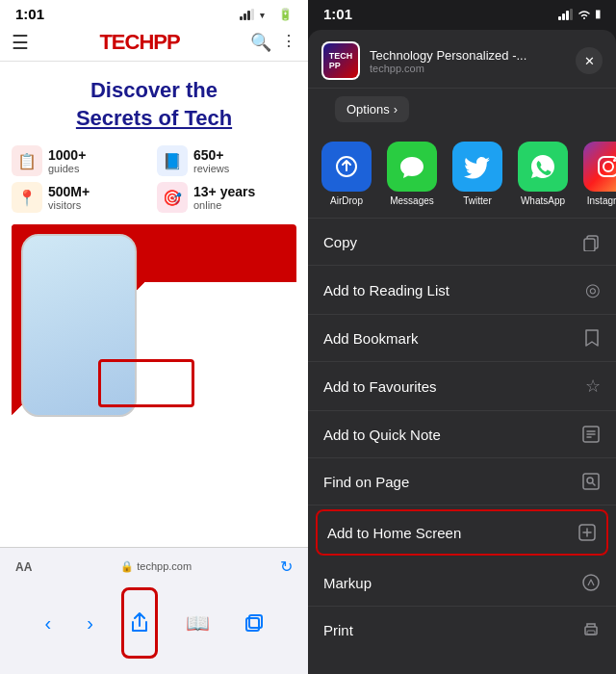  I want to click on left-nav-bar: ☰ TECHPP 🔍 ⋮, so click(154, 44).